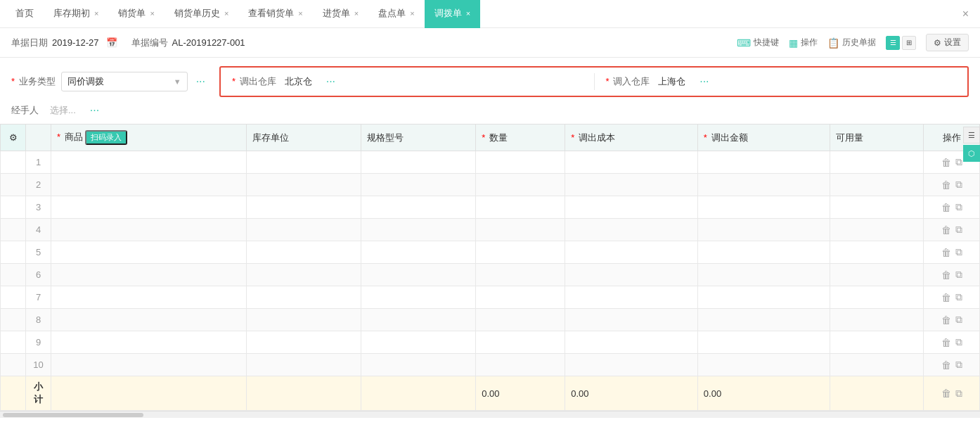 The image size is (980, 446). I want to click on transfer-in-value: 上海仓, so click(672, 82).